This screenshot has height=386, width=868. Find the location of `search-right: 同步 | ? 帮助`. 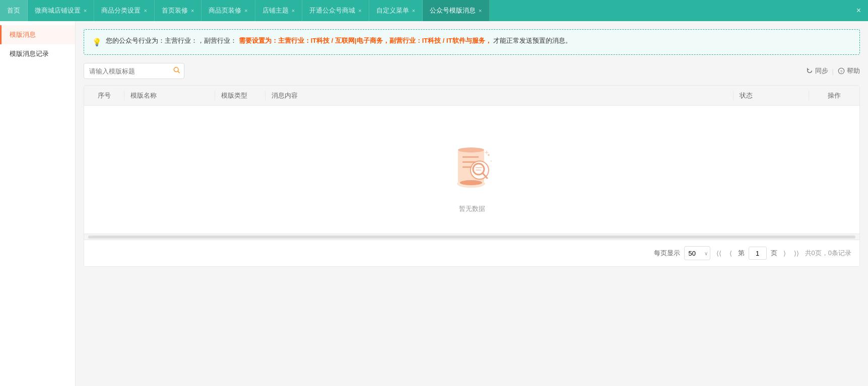

search-right: 同步 | ? 帮助 is located at coordinates (833, 71).